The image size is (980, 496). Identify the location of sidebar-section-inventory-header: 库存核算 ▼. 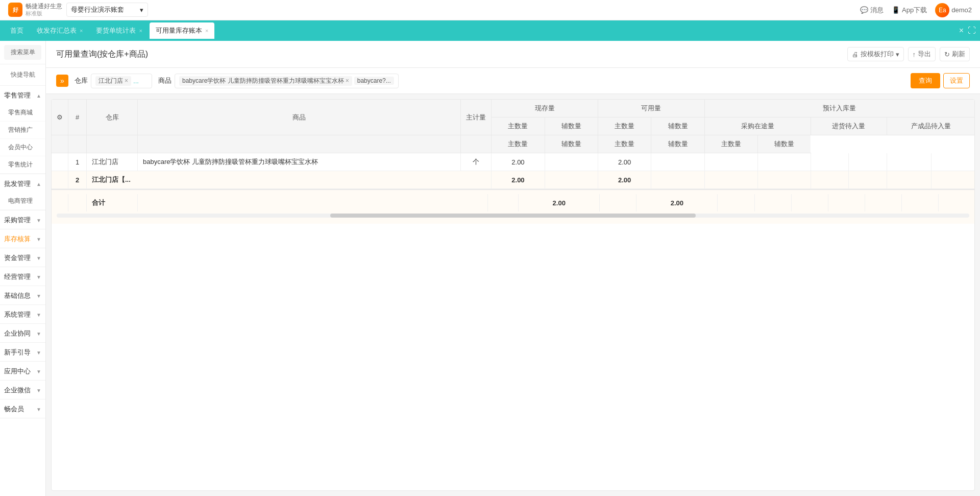
(22, 239).